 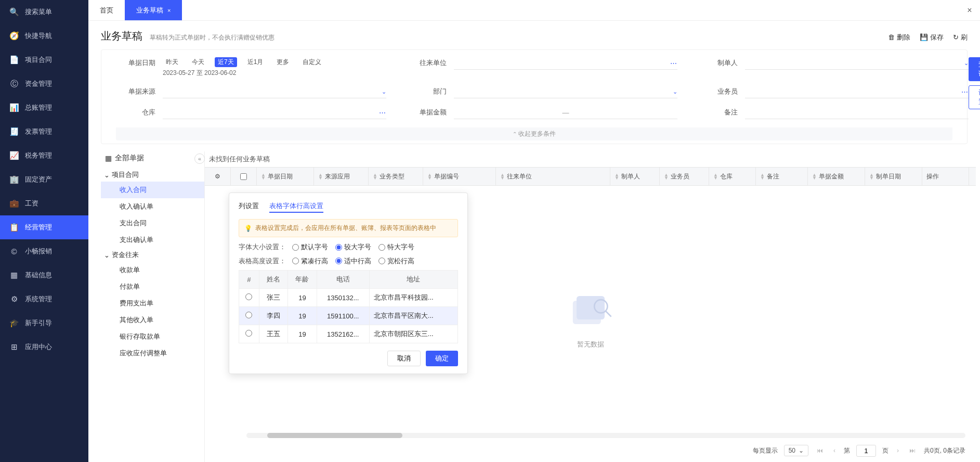 I want to click on tree-leaf: 收入确认单, so click(x=153, y=207).